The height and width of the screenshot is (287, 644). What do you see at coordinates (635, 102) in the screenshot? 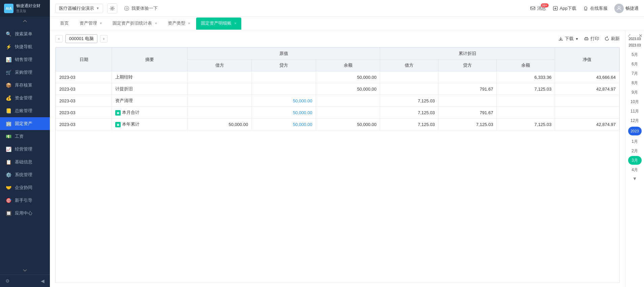
I see `timeline-month-10: 10月` at bounding box center [635, 102].